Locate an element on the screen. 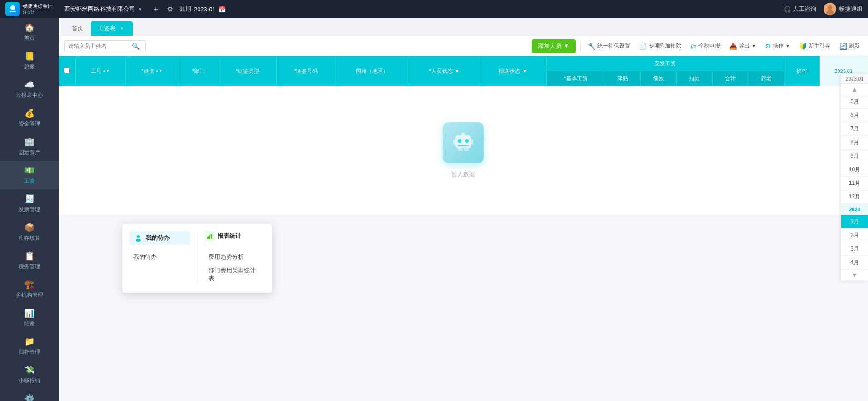  personal-tax-action: 🗂 个税申报 is located at coordinates (705, 46).